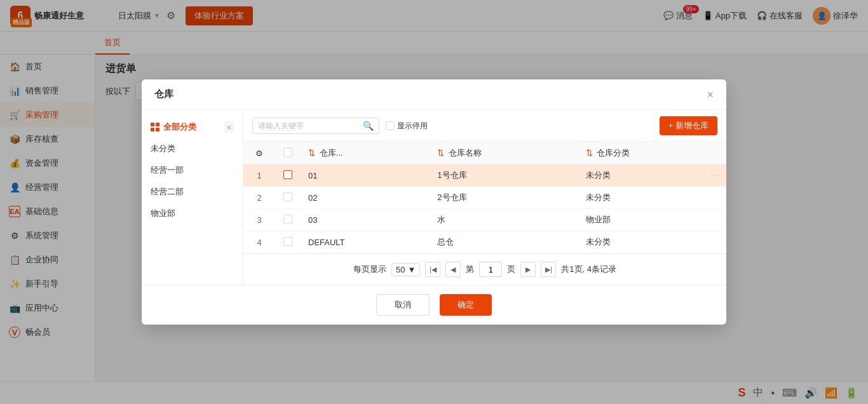 Image resolution: width=868 pixels, height=404 pixels. Describe the element at coordinates (192, 127) in the screenshot. I see `all-category-item: 全部分类 «` at that location.